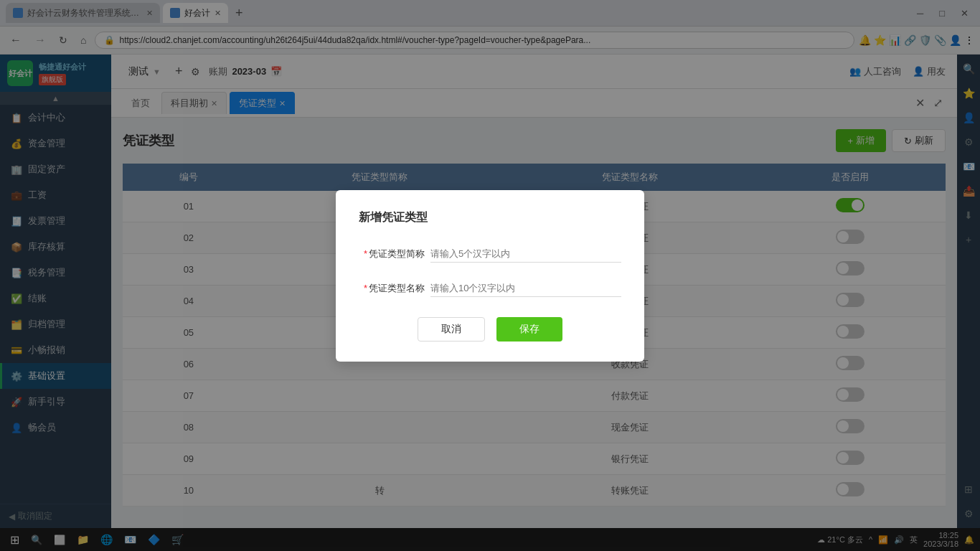 The width and height of the screenshot is (980, 551). What do you see at coordinates (529, 329) in the screenshot?
I see `save-button: 保存` at bounding box center [529, 329].